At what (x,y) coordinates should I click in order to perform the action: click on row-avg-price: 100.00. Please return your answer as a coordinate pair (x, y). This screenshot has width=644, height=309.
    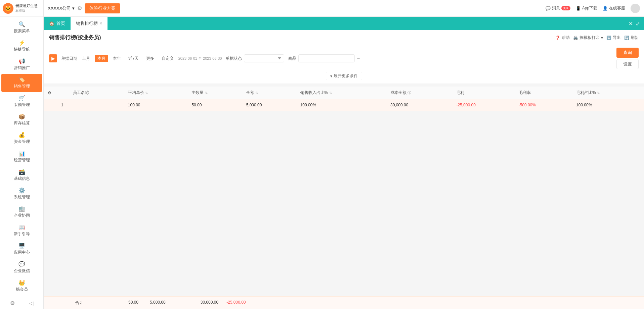
    Looking at the image, I should click on (156, 105).